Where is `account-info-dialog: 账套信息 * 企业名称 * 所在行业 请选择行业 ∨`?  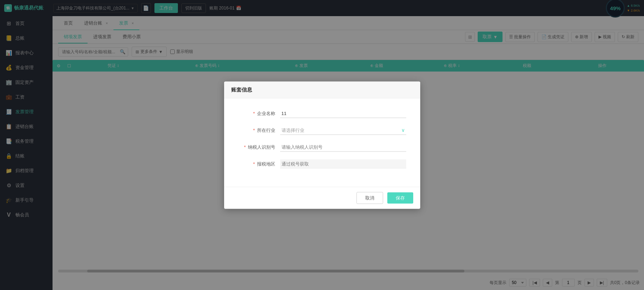 account-info-dialog: 账套信息 * 企业名称 * 所在行业 请选择行业 ∨ is located at coordinates (322, 145).